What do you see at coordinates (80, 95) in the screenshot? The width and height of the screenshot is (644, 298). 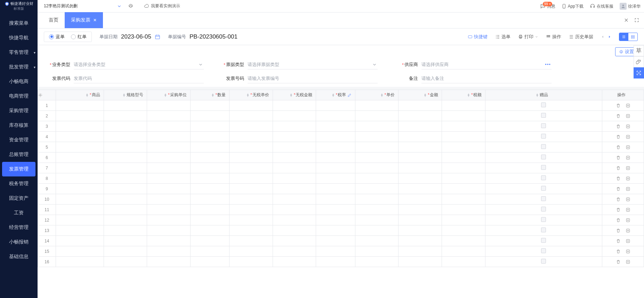 I see `col-product: ▲▼*商品` at bounding box center [80, 95].